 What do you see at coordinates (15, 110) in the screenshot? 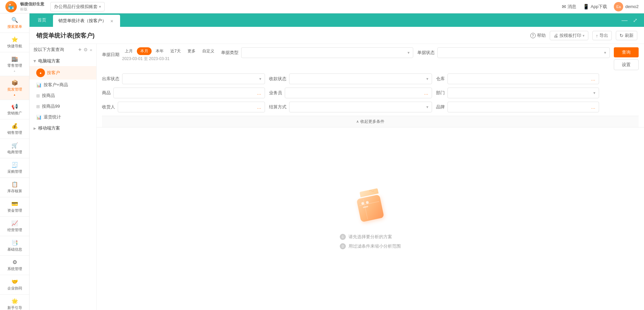
I see `sidebar-item-marketing: 📢 营销推广` at bounding box center [15, 110].